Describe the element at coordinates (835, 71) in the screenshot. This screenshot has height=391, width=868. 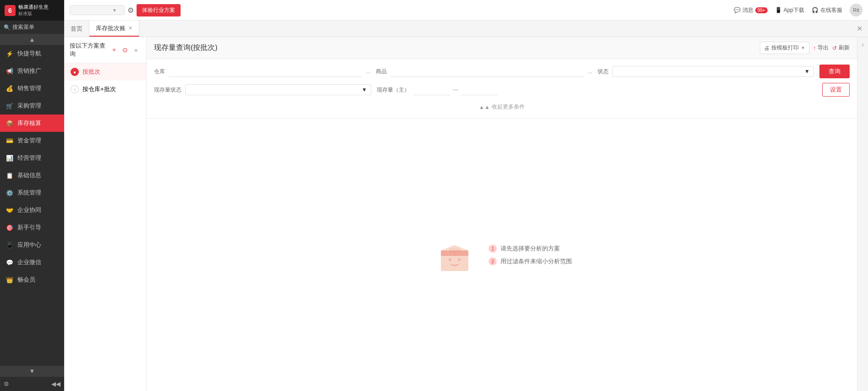
I see `query-button: 查询` at that location.